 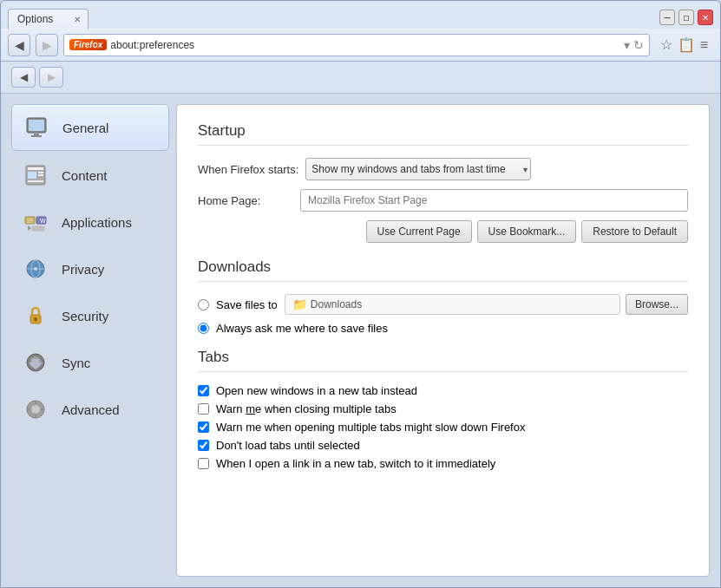 What do you see at coordinates (442, 446) in the screenshot?
I see `tab-option-3: Don't load tabs until selected` at bounding box center [442, 446].